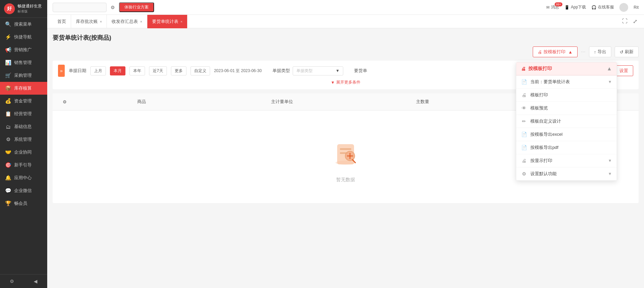 Image resolution: width=644 pixels, height=288 pixels. What do you see at coordinates (346, 155) in the screenshot?
I see `empty-icon` at bounding box center [346, 155].